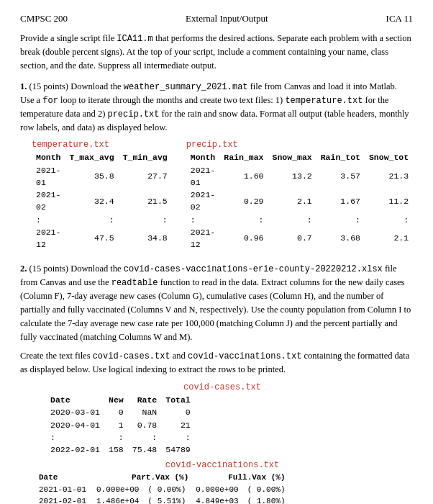 The image size is (433, 504). I want to click on precip-r1-rainmax: 1.60, so click(243, 177).